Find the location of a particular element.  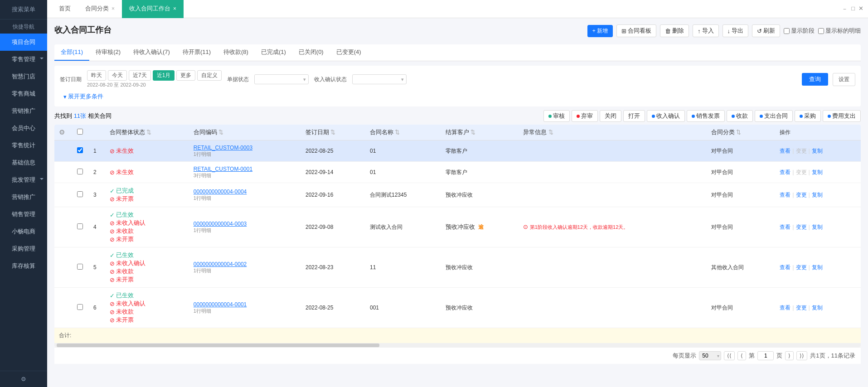

first-page-btn: ⟨⟨ is located at coordinates (729, 356).